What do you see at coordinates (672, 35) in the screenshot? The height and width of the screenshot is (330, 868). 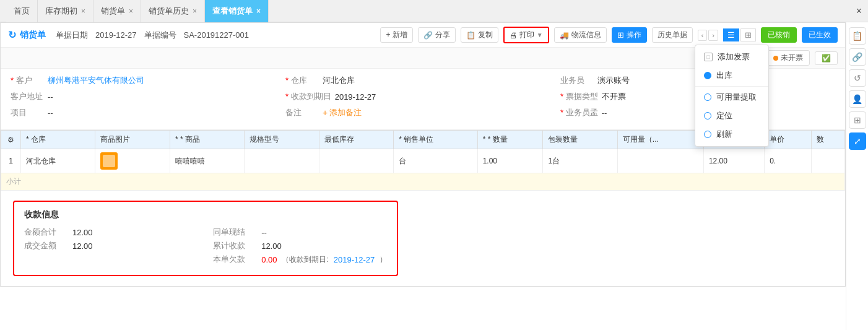 I see `history-button: 历史单据` at bounding box center [672, 35].